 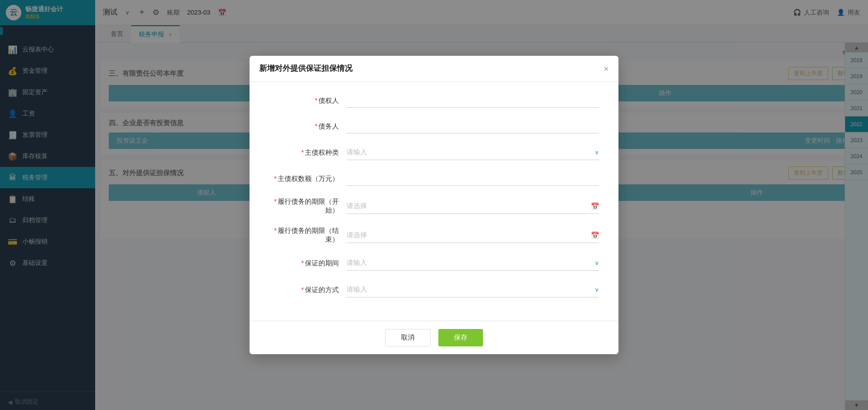 What do you see at coordinates (597, 263) in the screenshot?
I see `guarantee-period-chevron: ∨` at bounding box center [597, 263].